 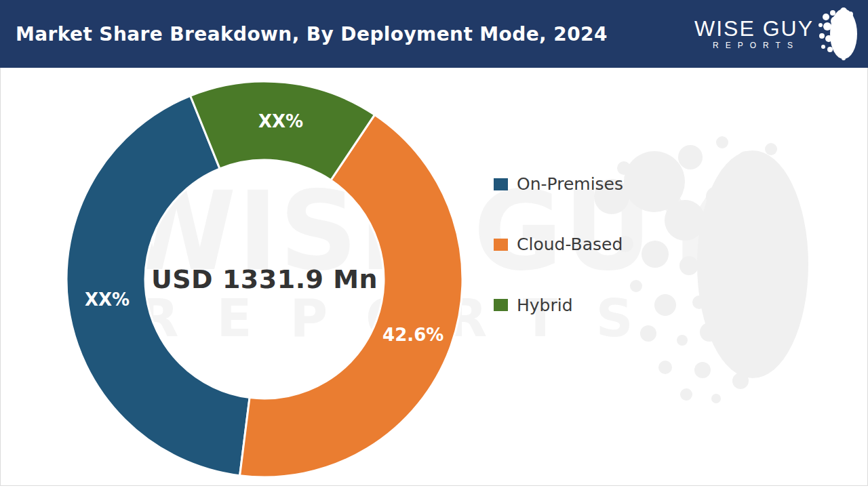 What do you see at coordinates (559, 184) in the screenshot?
I see `legend-item-on-premises: On-Premises` at bounding box center [559, 184].